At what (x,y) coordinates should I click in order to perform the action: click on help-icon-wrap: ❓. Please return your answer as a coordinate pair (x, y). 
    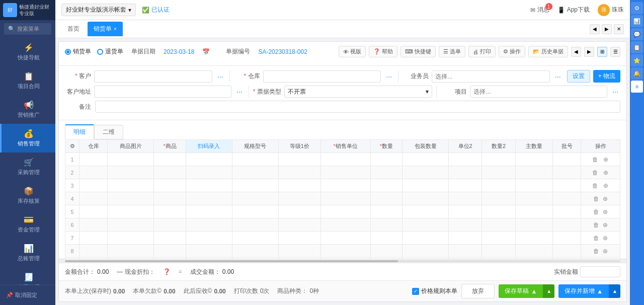
    Looking at the image, I should click on (167, 272).